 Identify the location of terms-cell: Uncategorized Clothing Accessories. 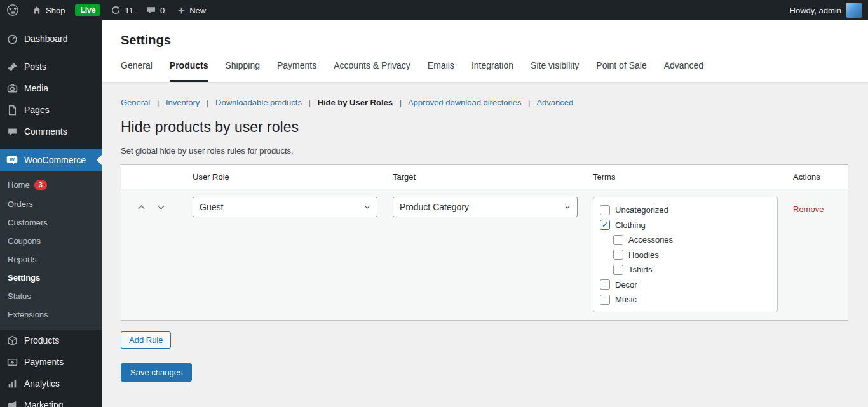
(685, 255).